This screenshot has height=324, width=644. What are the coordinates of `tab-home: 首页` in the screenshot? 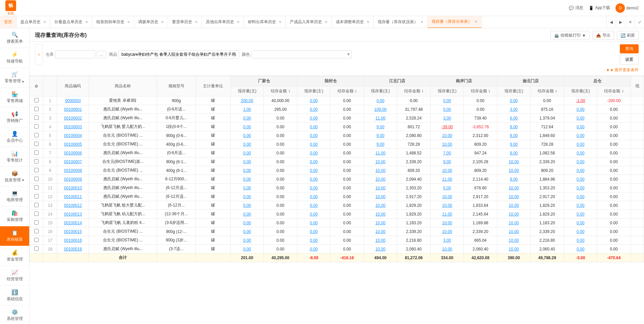 It's located at (8, 22).